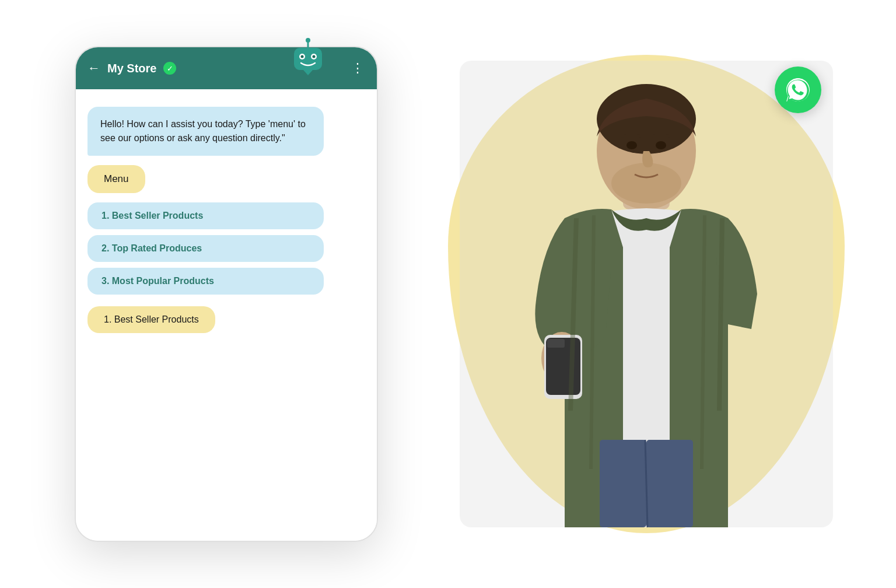 Image resolution: width=896 pixels, height=588 pixels. What do you see at coordinates (205, 131) in the screenshot?
I see `bot-greeting-bubble: Hello! How can I assist you today? Type …` at bounding box center [205, 131].